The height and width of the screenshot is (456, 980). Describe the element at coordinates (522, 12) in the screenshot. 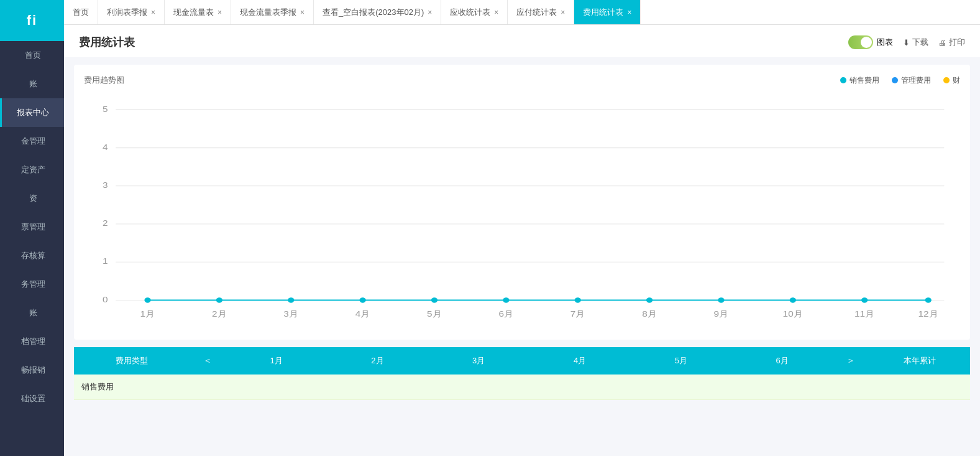

I see `tab-bar: 首页 利润表季报 × 现金流量表 × 现金流量表季报 × 查看_空白报表(202…` at that location.